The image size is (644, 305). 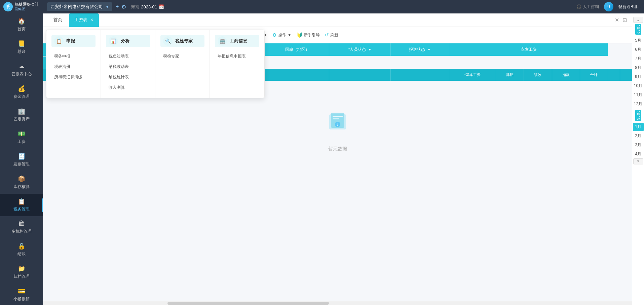 What do you see at coordinates (579, 7) in the screenshot?
I see `headset-icon: 🎧` at bounding box center [579, 7].